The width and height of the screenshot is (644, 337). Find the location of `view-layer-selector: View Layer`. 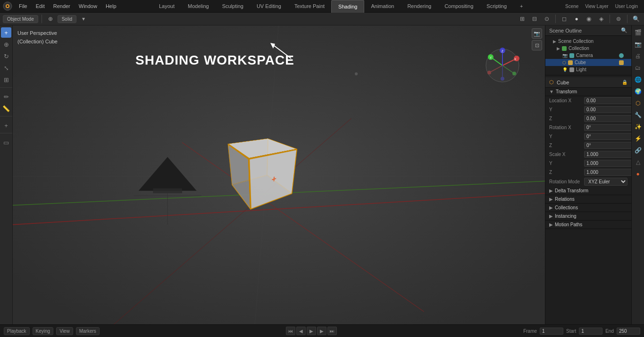

view-layer-selector: View Layer is located at coordinates (596, 7).